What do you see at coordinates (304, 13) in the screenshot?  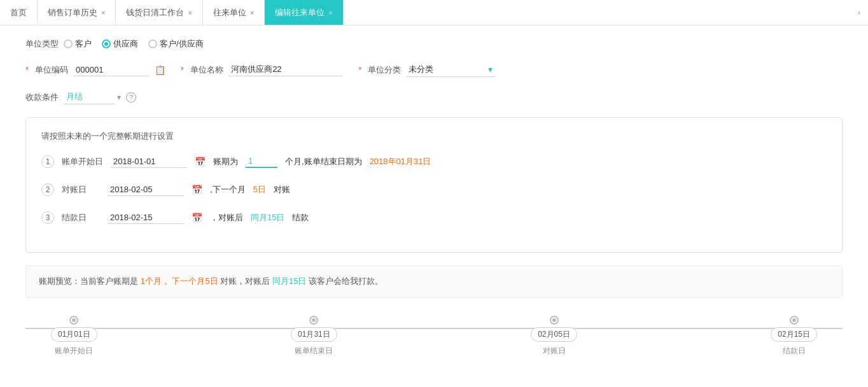 I see `tab-edit-partner: 编辑往来单位 ×` at bounding box center [304, 13].